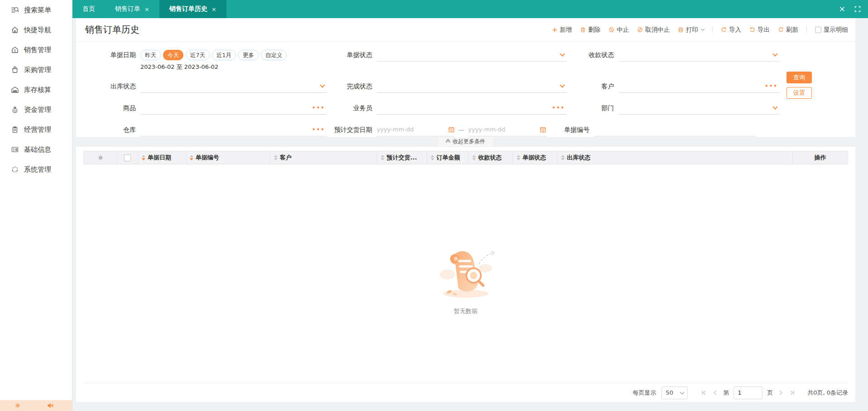 This screenshot has height=411, width=868. What do you see at coordinates (466, 142) in the screenshot?
I see `collapse-more-filters: 收起更多条件` at bounding box center [466, 142].